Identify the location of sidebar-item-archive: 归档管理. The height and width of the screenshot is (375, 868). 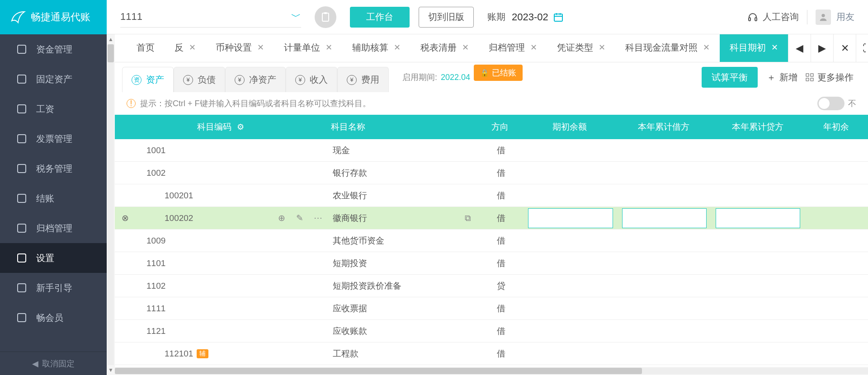
(53, 228).